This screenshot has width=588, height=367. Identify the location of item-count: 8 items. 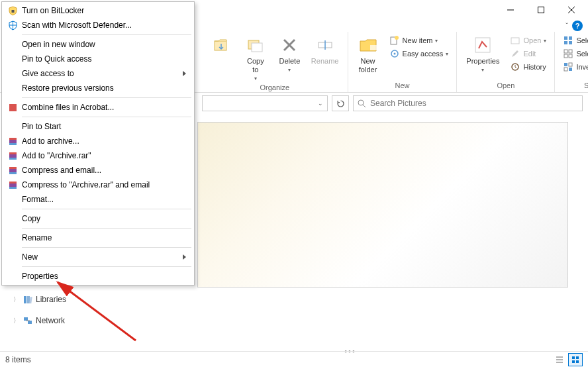
(19, 360).